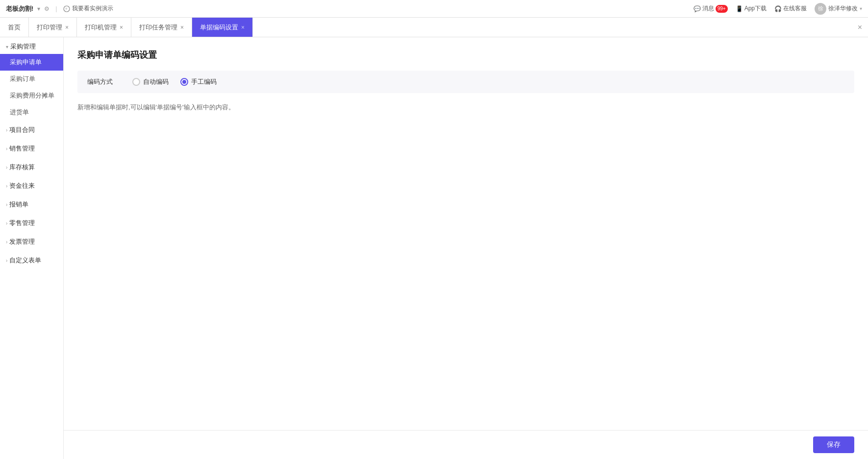 This screenshot has height=459, width=868. What do you see at coordinates (223, 27) in the screenshot?
I see `tab-single-code: 单据编码设置 ×` at bounding box center [223, 27].